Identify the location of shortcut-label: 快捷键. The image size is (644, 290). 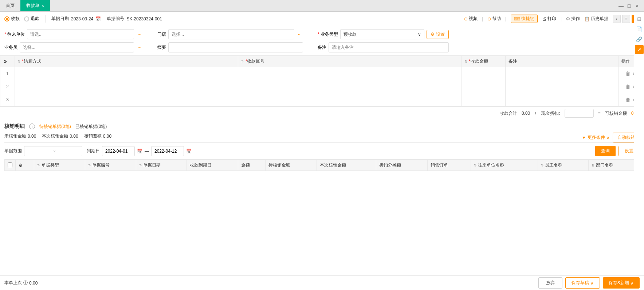
(528, 19).